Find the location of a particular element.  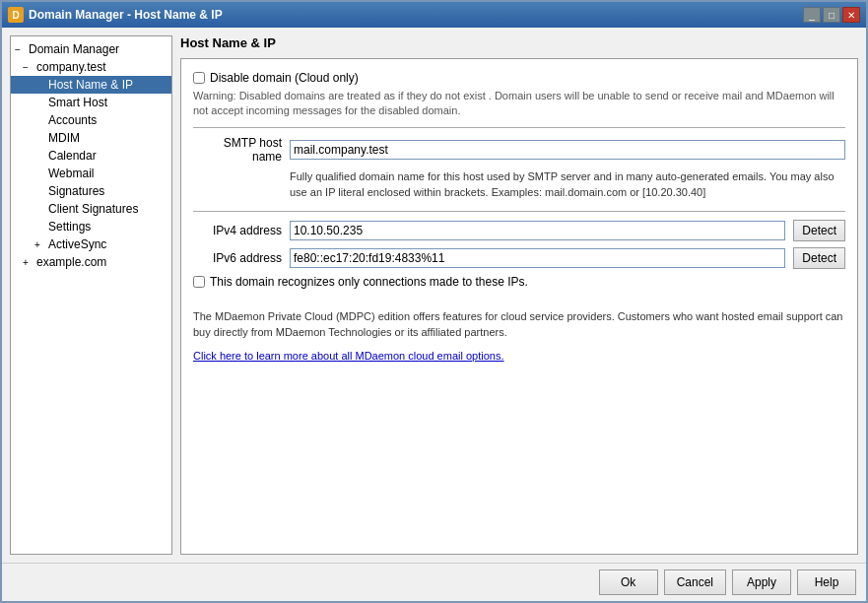

cloud-description-text: The MDaemon Private Cloud (MDPC) edition… is located at coordinates (519, 325).